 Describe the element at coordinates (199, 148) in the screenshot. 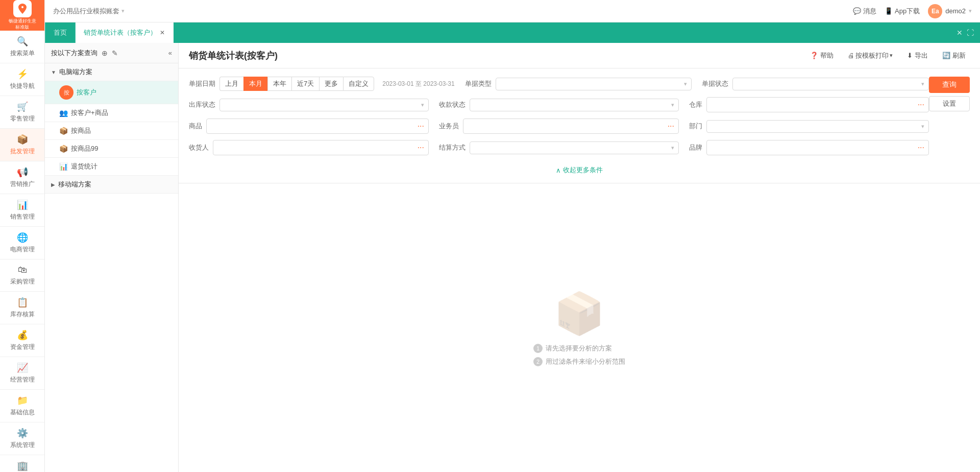

I see `receiver-label: 收货人` at that location.